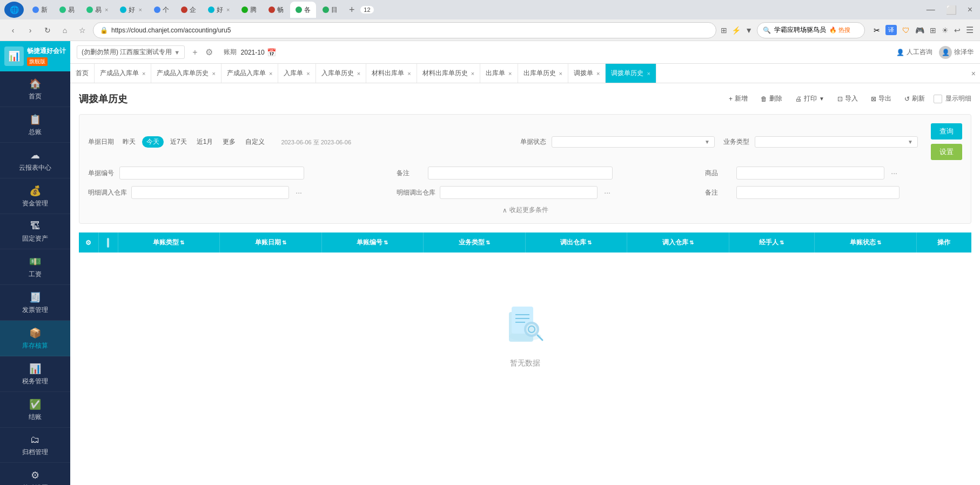  What do you see at coordinates (405, 30) in the screenshot?
I see `url-bar: 🔒 https://cloud.chanjet.com/accounting/u…` at bounding box center [405, 30].